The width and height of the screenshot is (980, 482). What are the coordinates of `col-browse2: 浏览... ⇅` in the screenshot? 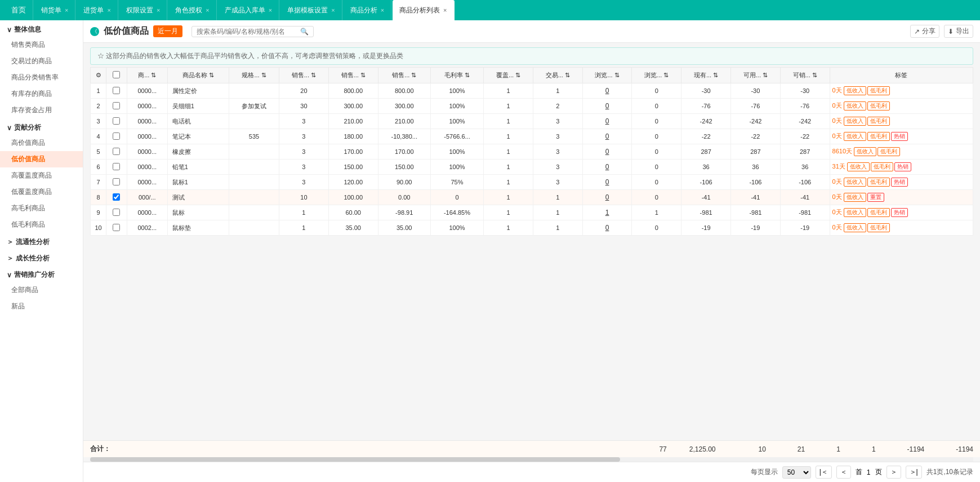 It's located at (657, 76).